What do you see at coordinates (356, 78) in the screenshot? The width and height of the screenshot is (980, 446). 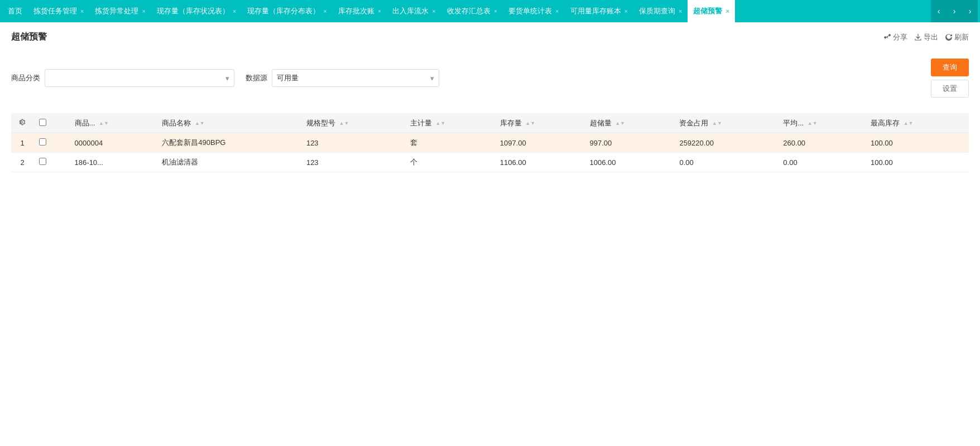 I see `datasource-select: 可用量 ▾` at bounding box center [356, 78].